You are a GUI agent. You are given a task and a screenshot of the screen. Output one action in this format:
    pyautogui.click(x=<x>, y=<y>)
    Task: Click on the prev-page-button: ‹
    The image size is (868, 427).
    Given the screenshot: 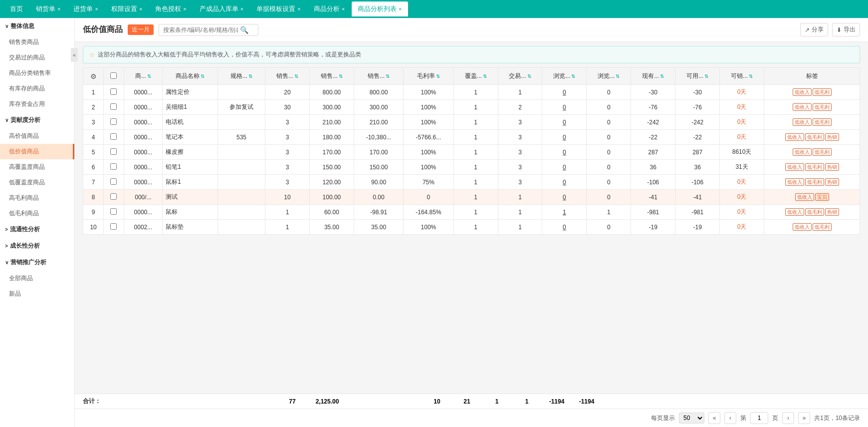 What is the action you would take?
    pyautogui.click(x=730, y=418)
    